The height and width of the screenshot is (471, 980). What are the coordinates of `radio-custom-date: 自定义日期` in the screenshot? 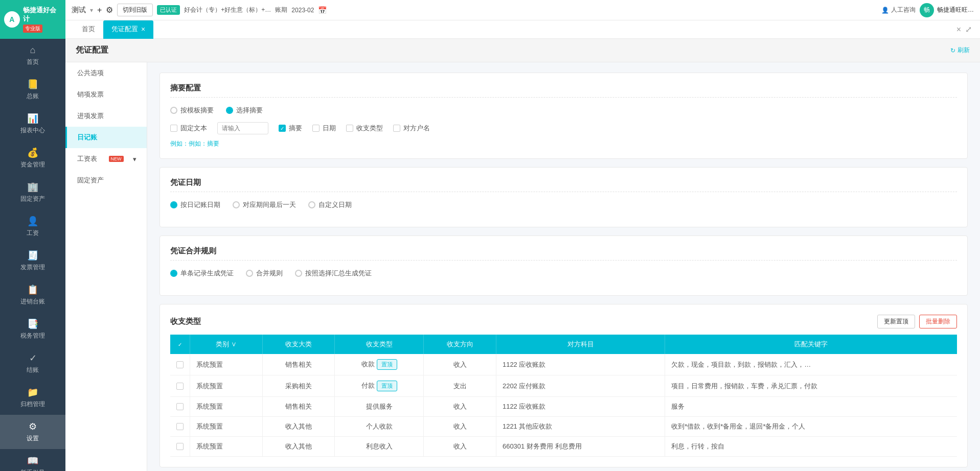 It's located at (330, 205).